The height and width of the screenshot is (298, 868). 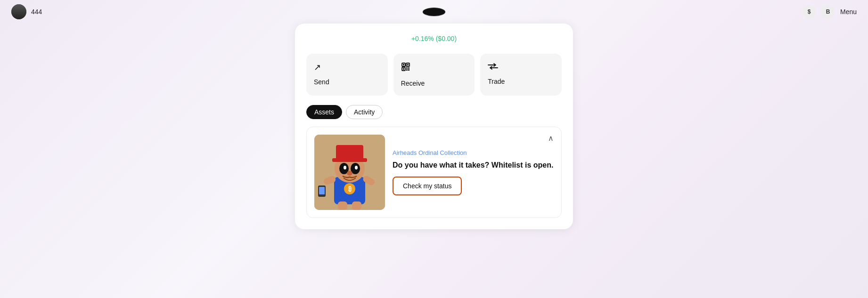 What do you see at coordinates (434, 172) in the screenshot?
I see `nft-card: ₿` at bounding box center [434, 172].